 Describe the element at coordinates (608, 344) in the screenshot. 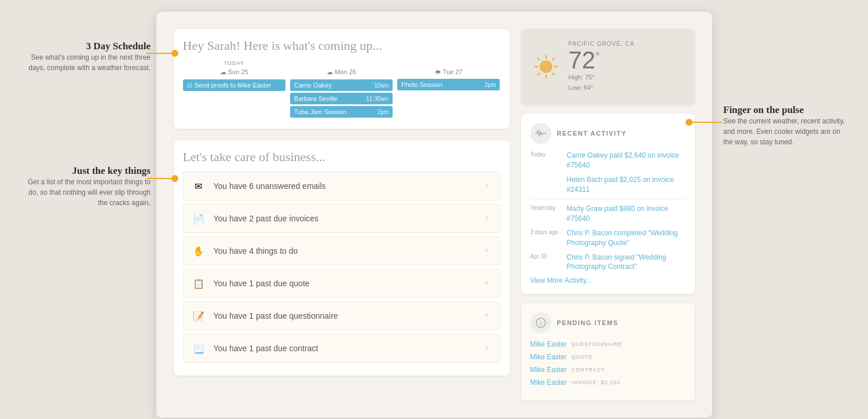

I see `pending-row-0: Mike Easter QUESTIONNAIRE` at that location.